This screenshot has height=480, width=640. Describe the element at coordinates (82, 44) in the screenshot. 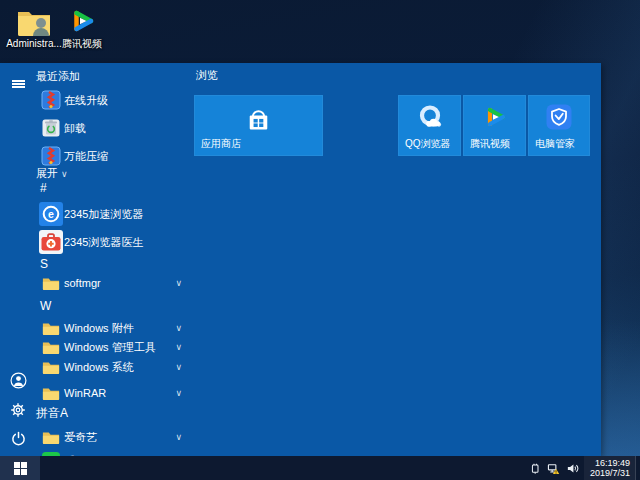

I see `desktop-icon-label: 腾讯视频` at that location.